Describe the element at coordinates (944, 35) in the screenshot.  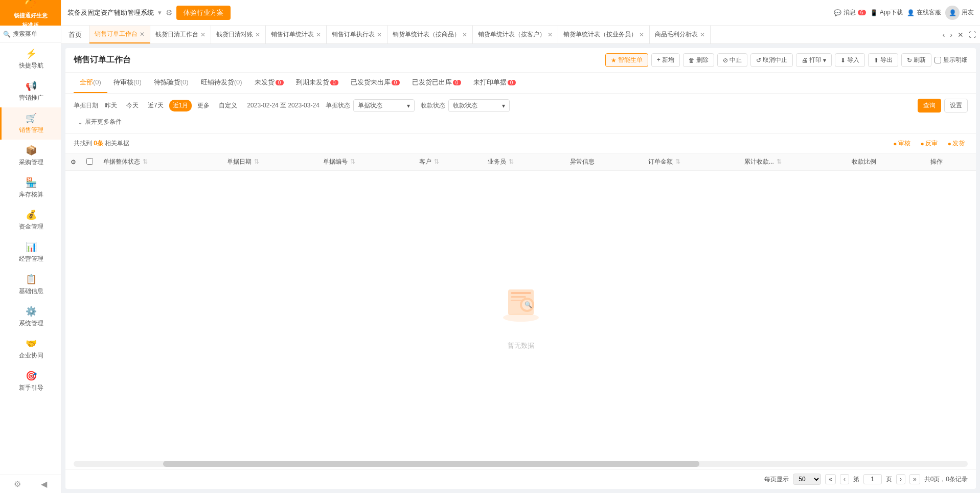
I see `tab-prev-button: ‹` at that location.